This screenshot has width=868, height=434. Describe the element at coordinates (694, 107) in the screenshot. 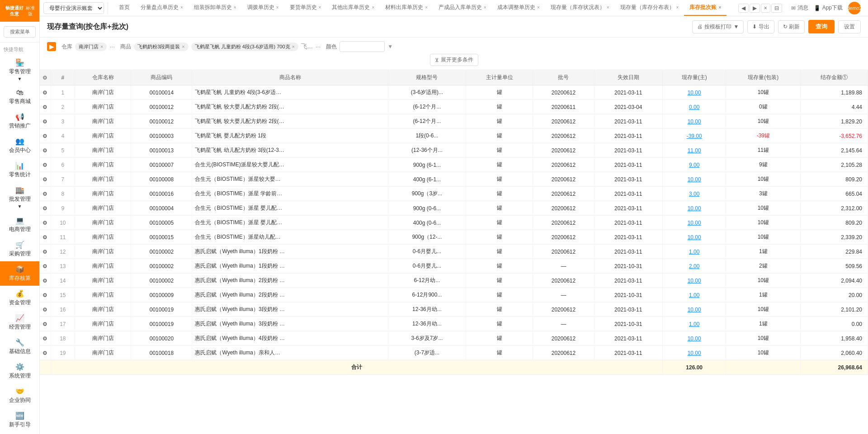

I see `row-qty-main: 0.00` at that location.